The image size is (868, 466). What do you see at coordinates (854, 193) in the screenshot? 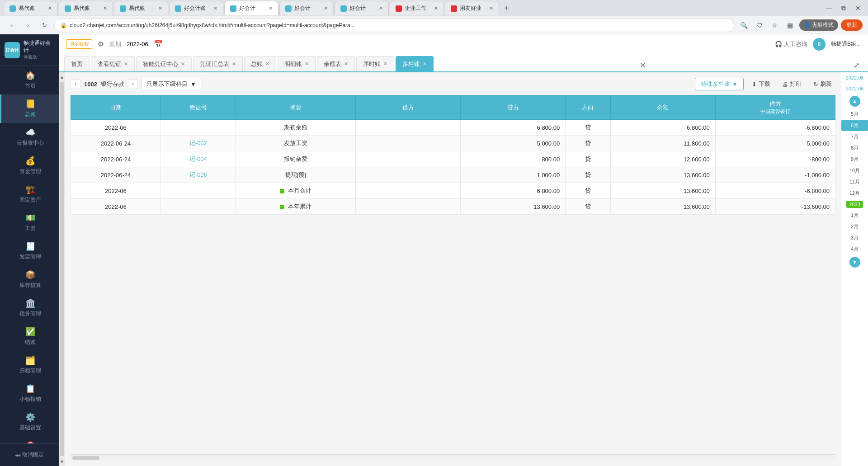
I see `timeline-month-12: 12月` at bounding box center [854, 193].